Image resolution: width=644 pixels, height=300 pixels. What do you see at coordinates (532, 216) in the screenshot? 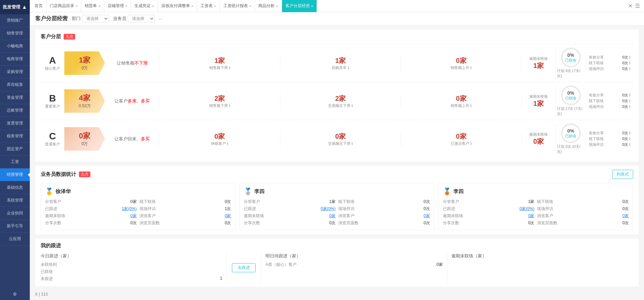
I see `staff-metric-val-left-2-2: 0家` at bounding box center [532, 216].